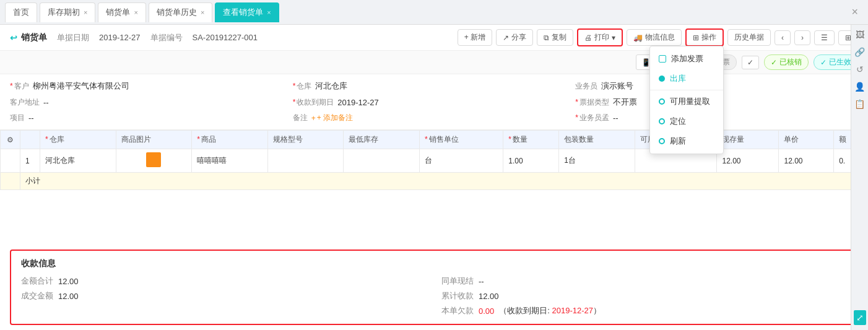  I want to click on address-field: 客户地址 --, so click(151, 102).